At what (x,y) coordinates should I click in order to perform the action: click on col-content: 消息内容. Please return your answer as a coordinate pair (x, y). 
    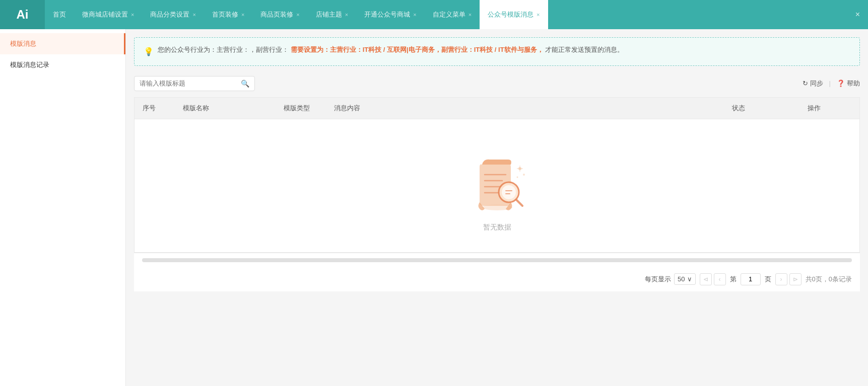
    Looking at the image, I should click on (525, 108).